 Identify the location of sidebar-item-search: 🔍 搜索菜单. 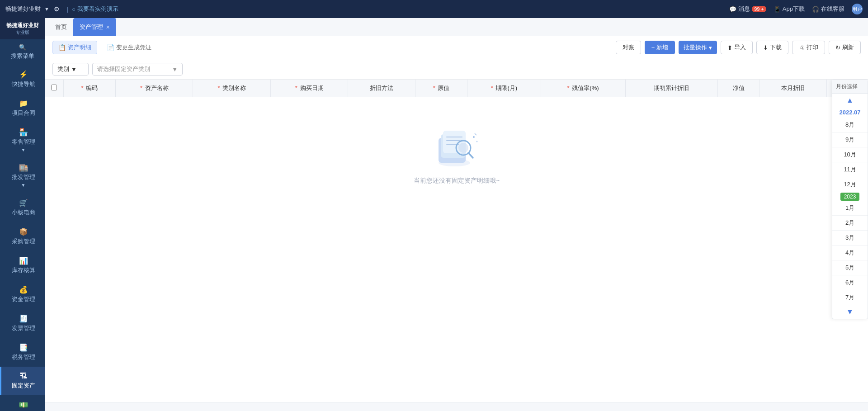
(23, 52).